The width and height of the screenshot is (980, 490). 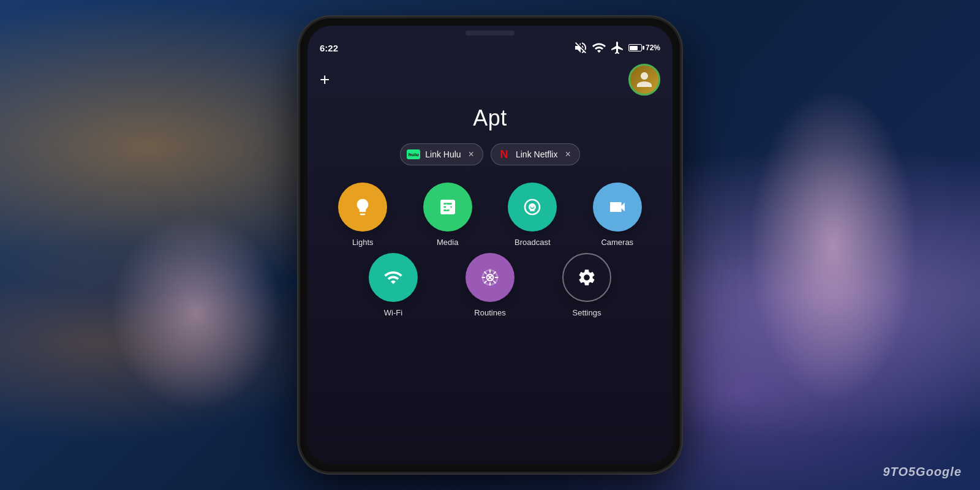 What do you see at coordinates (363, 243) in the screenshot?
I see `lights-label: Lights` at bounding box center [363, 243].